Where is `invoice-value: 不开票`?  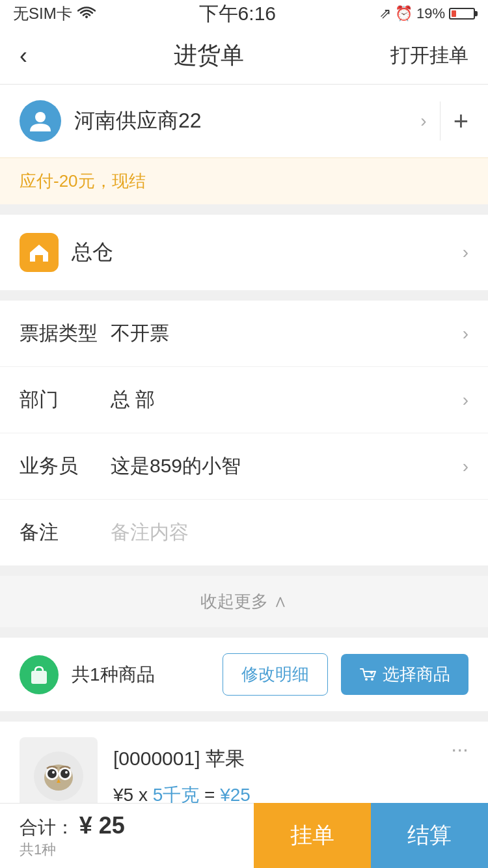
invoice-value: 不开票 is located at coordinates (286, 333).